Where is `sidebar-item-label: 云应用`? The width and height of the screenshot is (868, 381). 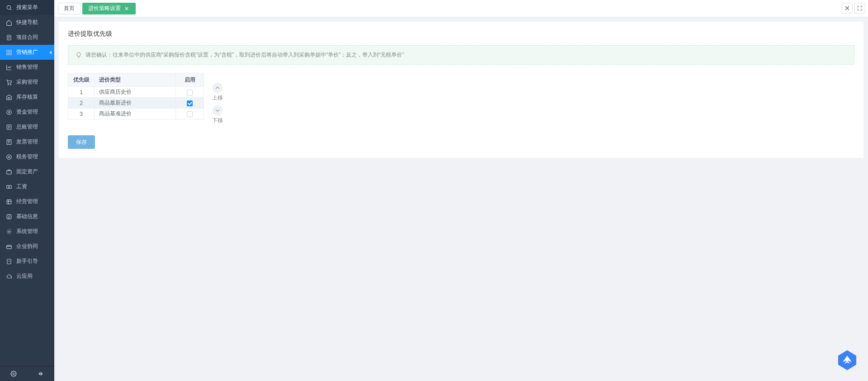 sidebar-item-label: 云应用 is located at coordinates (24, 276).